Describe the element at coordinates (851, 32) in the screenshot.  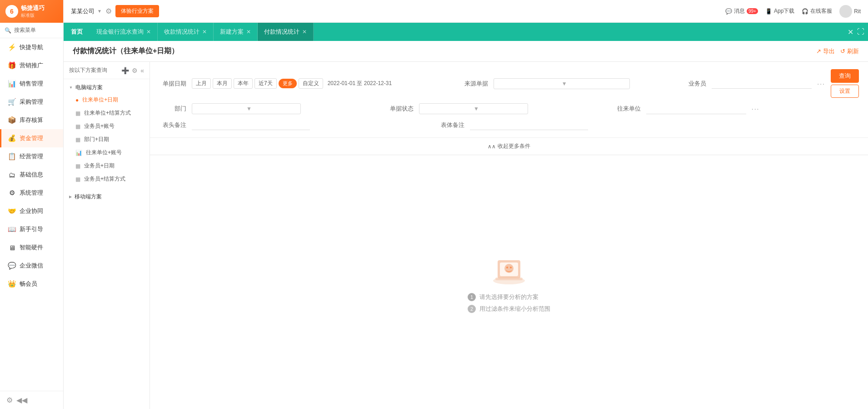
I see `tab-close-all-icon: ✕` at that location.